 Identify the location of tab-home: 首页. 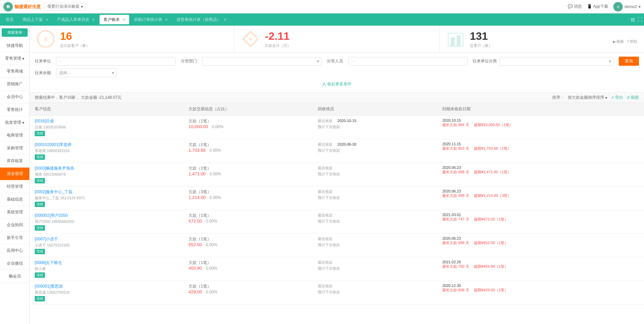
(10, 20).